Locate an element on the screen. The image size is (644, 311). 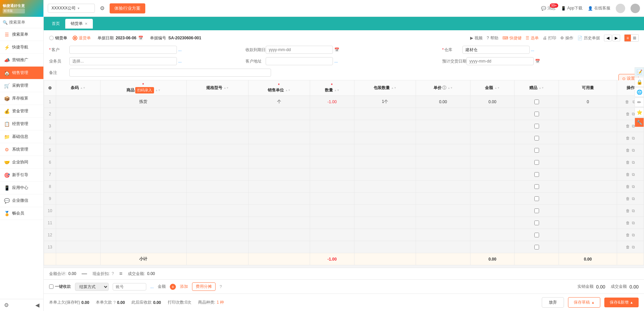
col-settings-icon: ⚙ is located at coordinates (50, 88).